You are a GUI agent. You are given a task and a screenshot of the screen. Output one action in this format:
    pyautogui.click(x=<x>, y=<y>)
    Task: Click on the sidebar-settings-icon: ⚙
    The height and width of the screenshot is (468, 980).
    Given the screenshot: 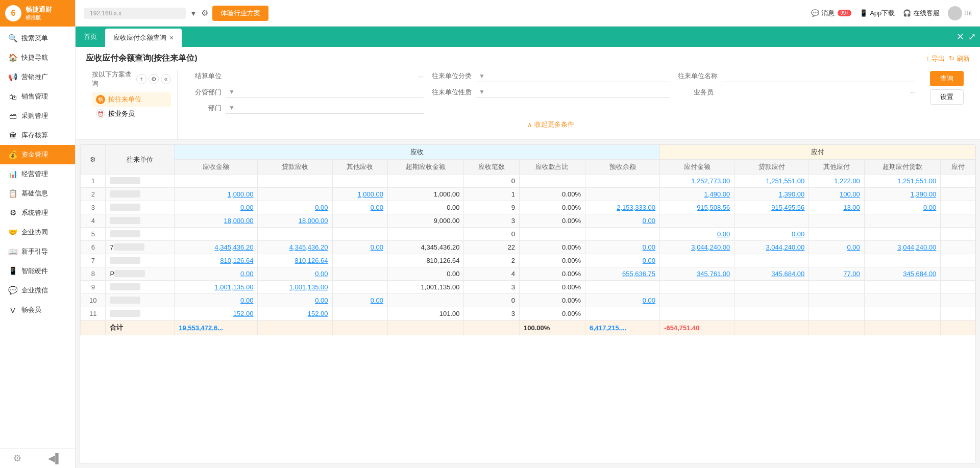 What is the action you would take?
    pyautogui.click(x=17, y=458)
    